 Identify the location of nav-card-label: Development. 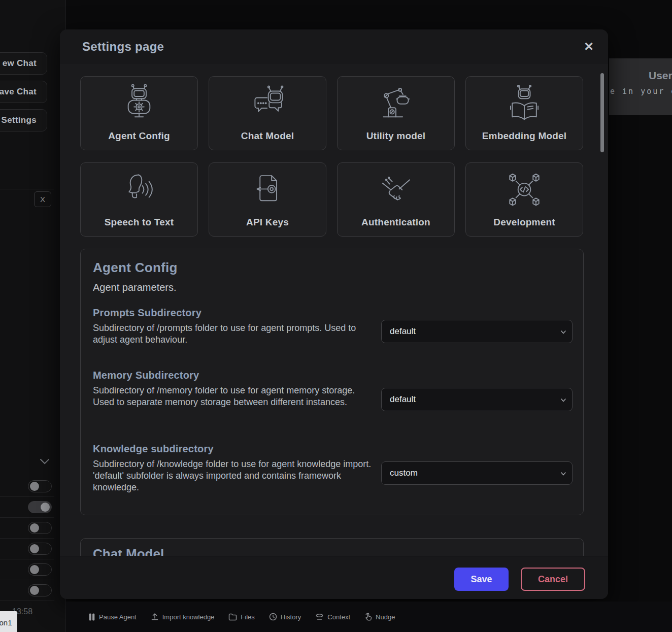
(524, 222).